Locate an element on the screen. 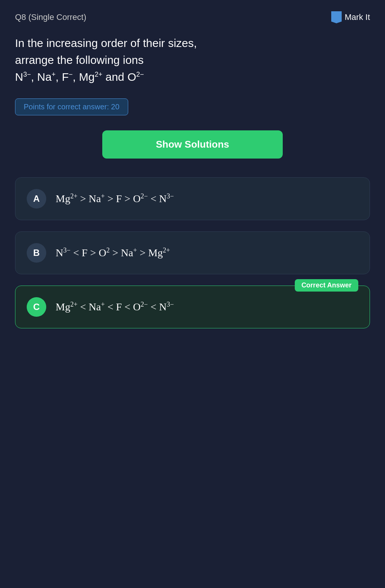  mark-it-container: Mark It is located at coordinates (350, 17).